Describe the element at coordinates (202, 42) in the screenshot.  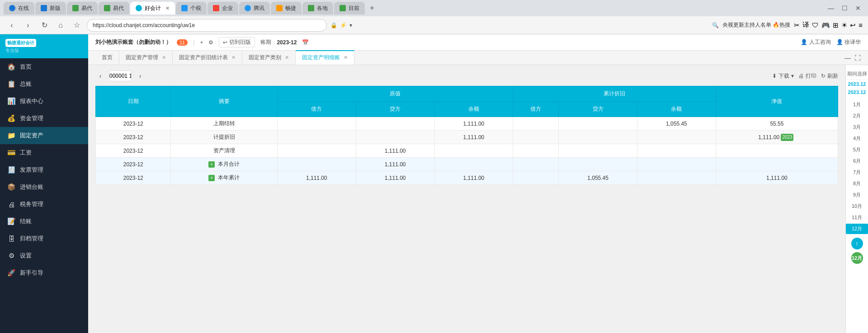
I see `add-account-icon: +` at that location.